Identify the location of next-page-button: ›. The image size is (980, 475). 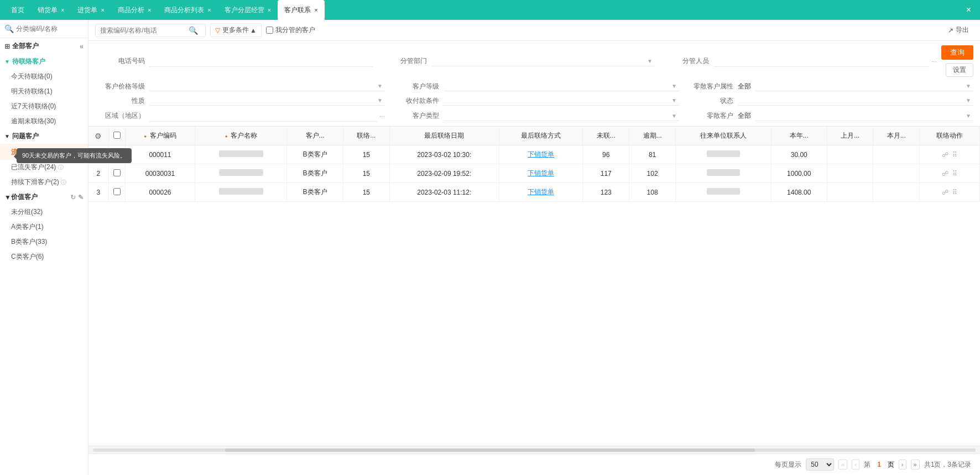
(903, 464).